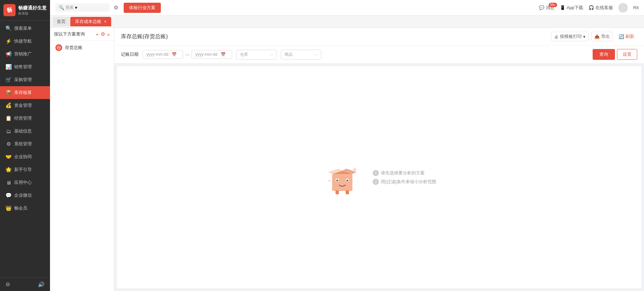  What do you see at coordinates (589, 8) in the screenshot?
I see `header-right: 💬 消息 99+ 📱 App下载 🎧 在线客服 Rit` at bounding box center [589, 8].